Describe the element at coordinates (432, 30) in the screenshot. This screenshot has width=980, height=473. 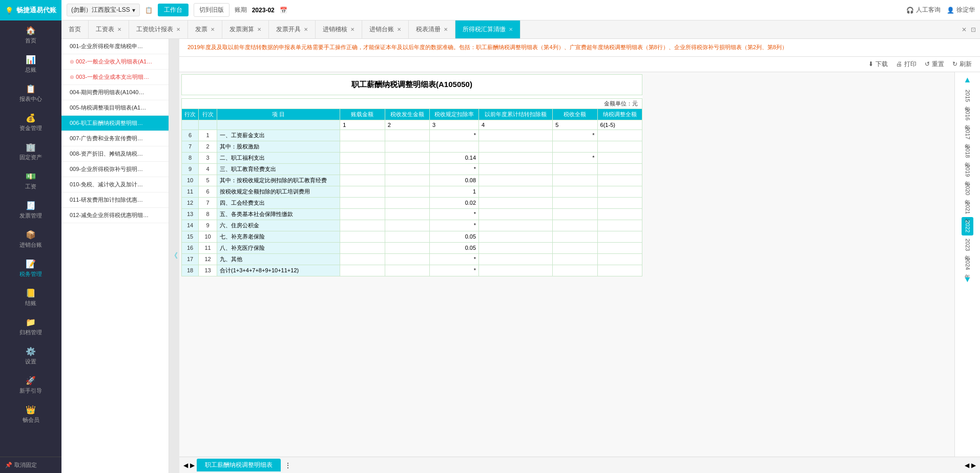
I see `tab-税表清册: 税表清册✕` at that location.